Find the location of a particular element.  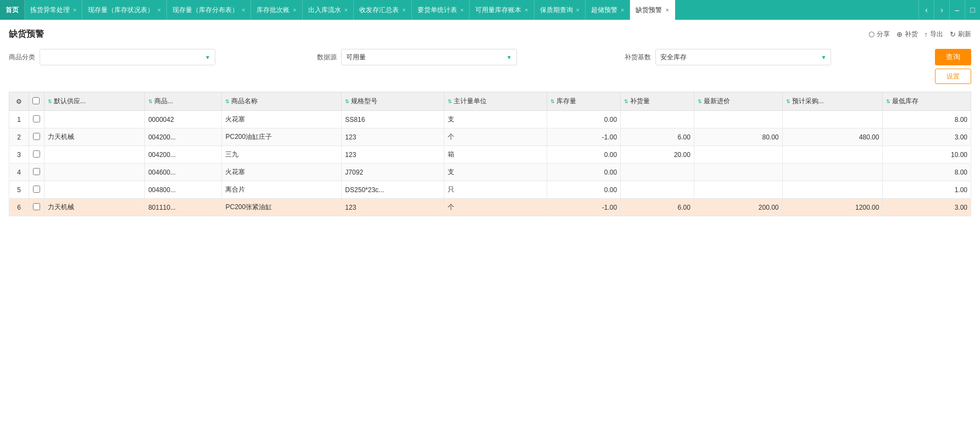

col-min-stock: ⇅ 最低库存 is located at coordinates (927, 102).